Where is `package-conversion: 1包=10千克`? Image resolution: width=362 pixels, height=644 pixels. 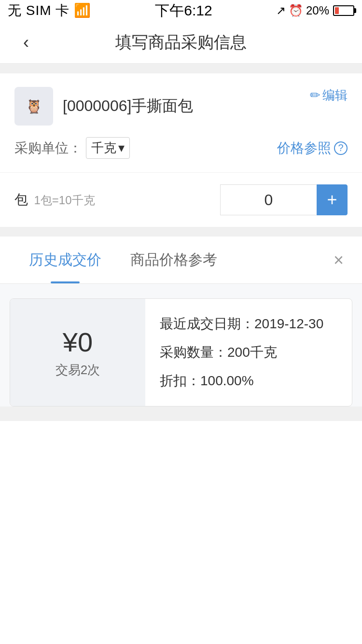
package-conversion: 1包=10千克 is located at coordinates (64, 200).